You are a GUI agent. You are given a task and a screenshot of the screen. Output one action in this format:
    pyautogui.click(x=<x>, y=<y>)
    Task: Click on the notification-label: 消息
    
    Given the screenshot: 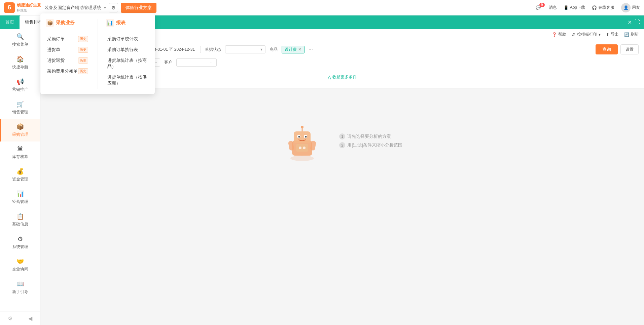 What is the action you would take?
    pyautogui.click(x=553, y=7)
    